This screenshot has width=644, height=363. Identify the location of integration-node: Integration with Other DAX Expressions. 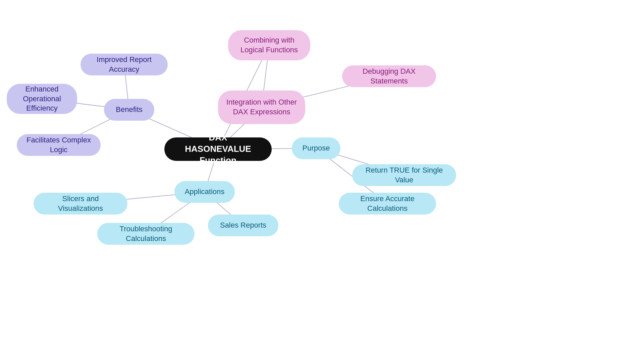
(262, 107).